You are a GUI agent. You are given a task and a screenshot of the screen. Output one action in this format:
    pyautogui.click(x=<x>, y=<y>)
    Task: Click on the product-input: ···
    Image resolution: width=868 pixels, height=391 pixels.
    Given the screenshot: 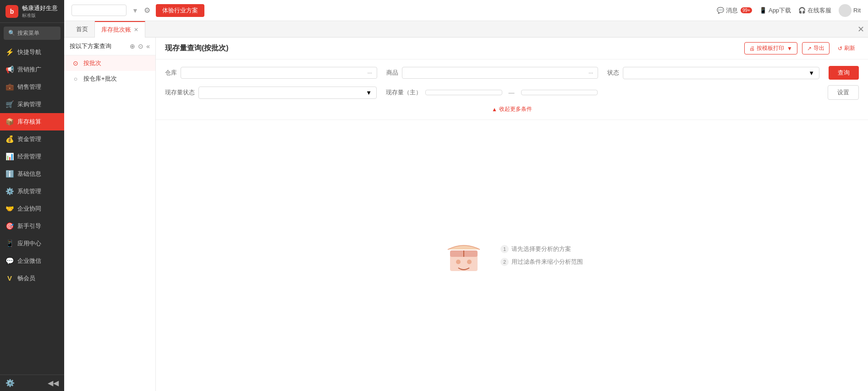 What is the action you would take?
    pyautogui.click(x=500, y=73)
    